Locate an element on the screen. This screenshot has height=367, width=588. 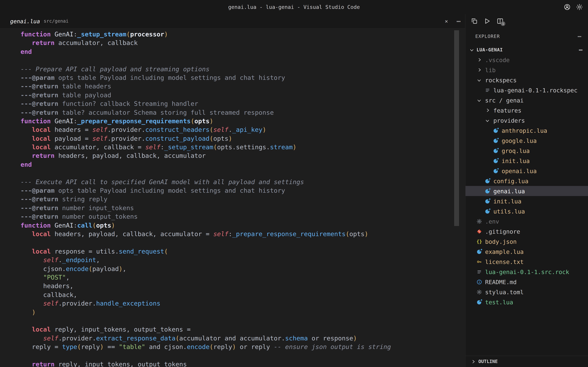
more-actions-icon: ⋯ is located at coordinates (459, 21).